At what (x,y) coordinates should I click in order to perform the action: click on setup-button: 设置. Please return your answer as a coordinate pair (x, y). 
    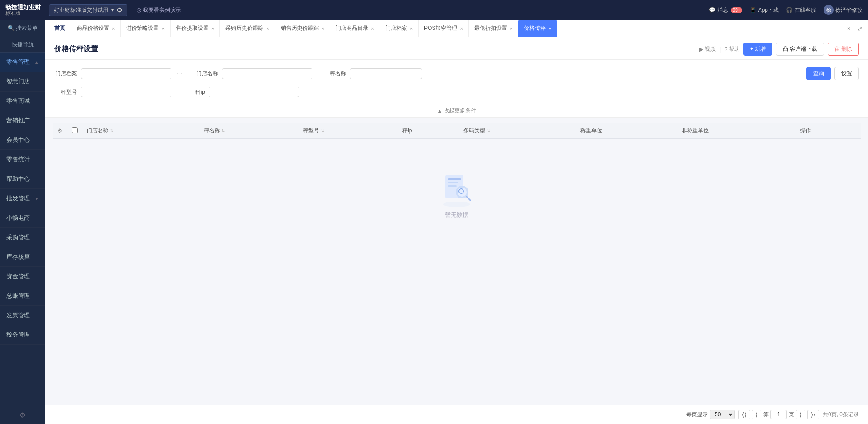
    Looking at the image, I should click on (847, 73).